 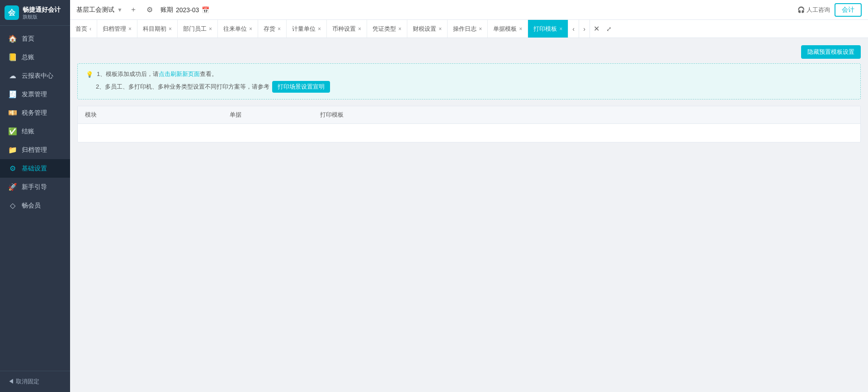 What do you see at coordinates (120, 10) in the screenshot?
I see `company-dropdown-arrow: ▼` at bounding box center [120, 10].